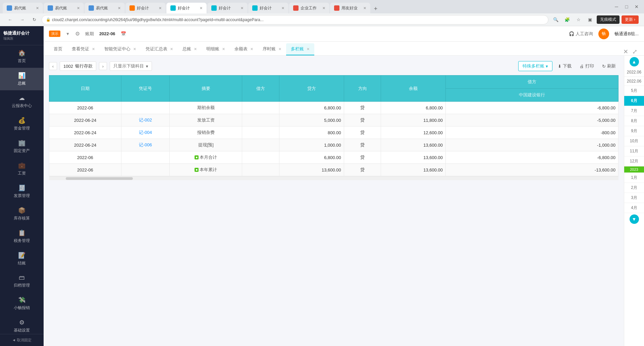 The width and height of the screenshot is (644, 346). I want to click on tab-close-3: ✕, so click(119, 8).